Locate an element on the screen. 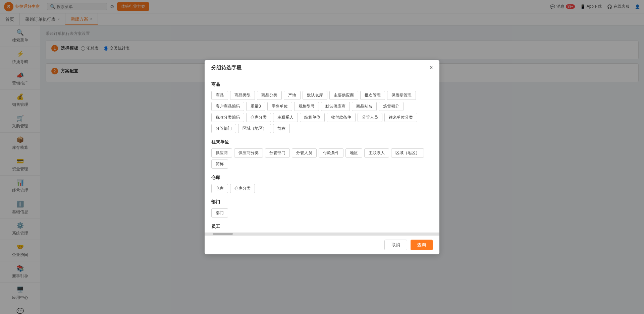  field-tag: 保质期管理 is located at coordinates (401, 95).